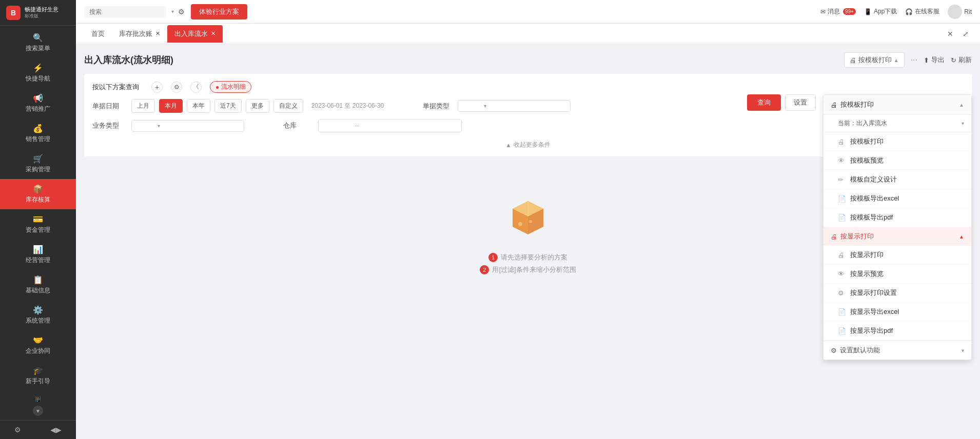 This screenshot has width=980, height=439. Describe the element at coordinates (897, 312) in the screenshot. I see `dropdown-item-display-excel: 📄 按显示导出excel` at that location.